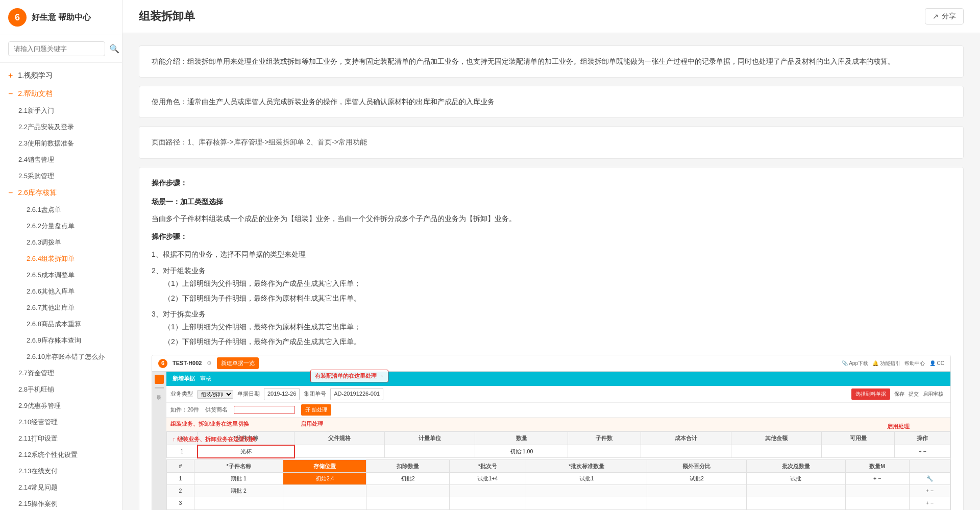 Image resolution: width=980 pixels, height=510 pixels. I want to click on sidebar-item-personalize: 2.12系统个性化设置, so click(61, 455).